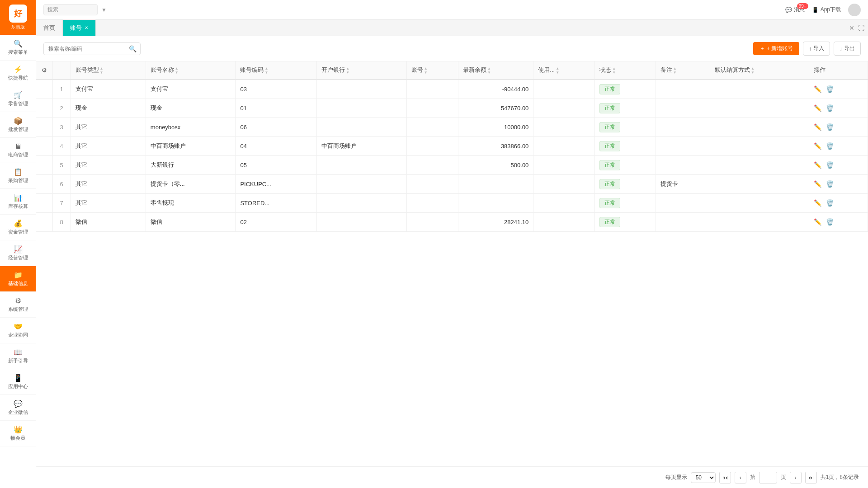 Image resolution: width=868 pixels, height=488 pixels. Describe the element at coordinates (276, 108) in the screenshot. I see `row-code: 01` at that location.